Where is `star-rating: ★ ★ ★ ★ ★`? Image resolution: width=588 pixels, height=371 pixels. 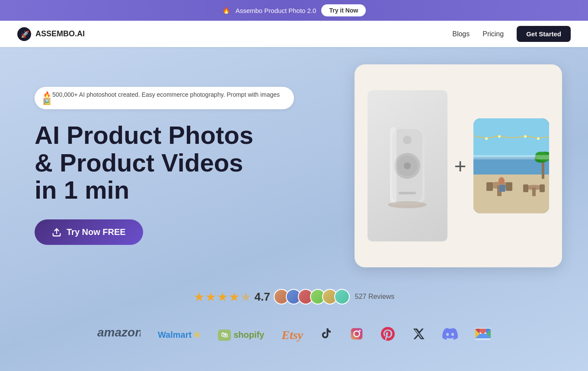
star-rating: ★ ★ ★ ★ ★ is located at coordinates (222, 297).